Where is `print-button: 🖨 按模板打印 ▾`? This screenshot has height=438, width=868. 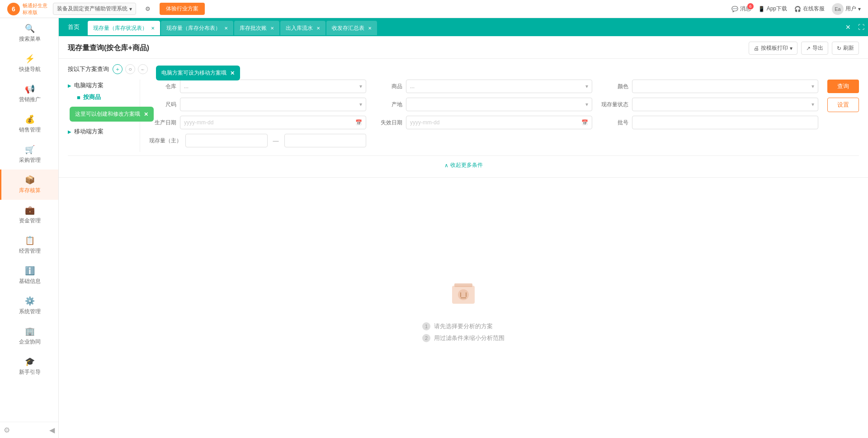 print-button: 🖨 按模板打印 ▾ is located at coordinates (773, 48).